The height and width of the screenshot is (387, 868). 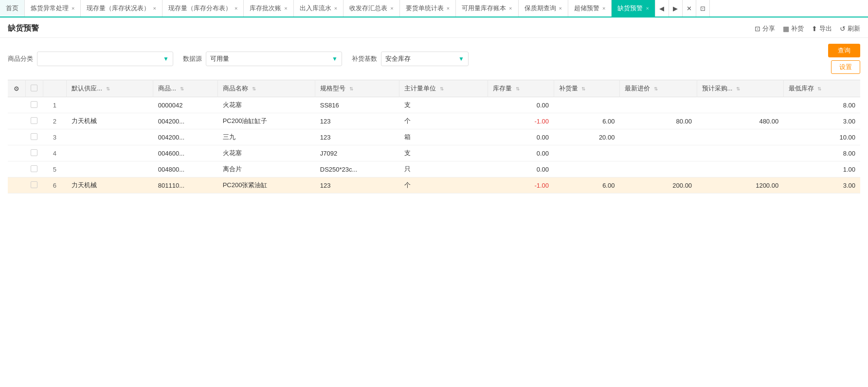 I want to click on tab-close-inventory-dist: ×, so click(x=236, y=8).